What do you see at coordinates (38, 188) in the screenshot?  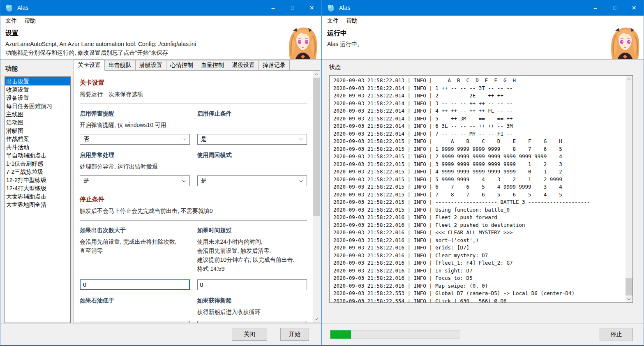 I see `sidebar-item: 12-4打大型练级` at bounding box center [38, 188].